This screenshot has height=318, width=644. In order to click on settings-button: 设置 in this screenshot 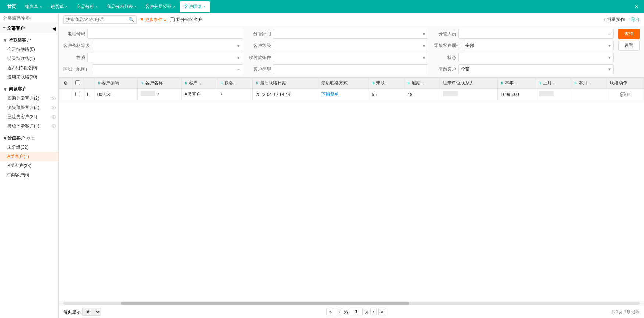, I will do `click(629, 46)`.